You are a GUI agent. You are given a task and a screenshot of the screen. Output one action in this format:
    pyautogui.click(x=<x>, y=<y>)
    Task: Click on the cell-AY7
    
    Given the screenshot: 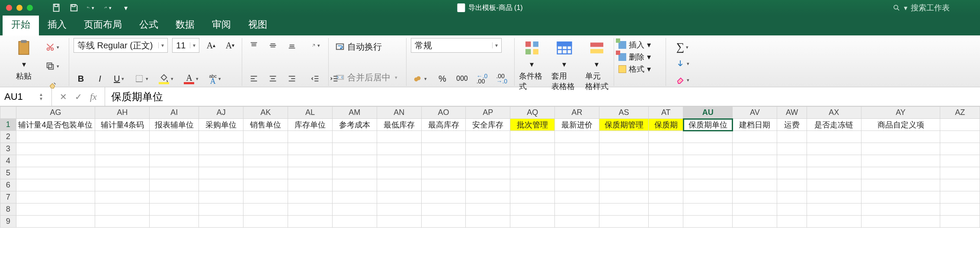 What is the action you would take?
    pyautogui.click(x=900, y=197)
    